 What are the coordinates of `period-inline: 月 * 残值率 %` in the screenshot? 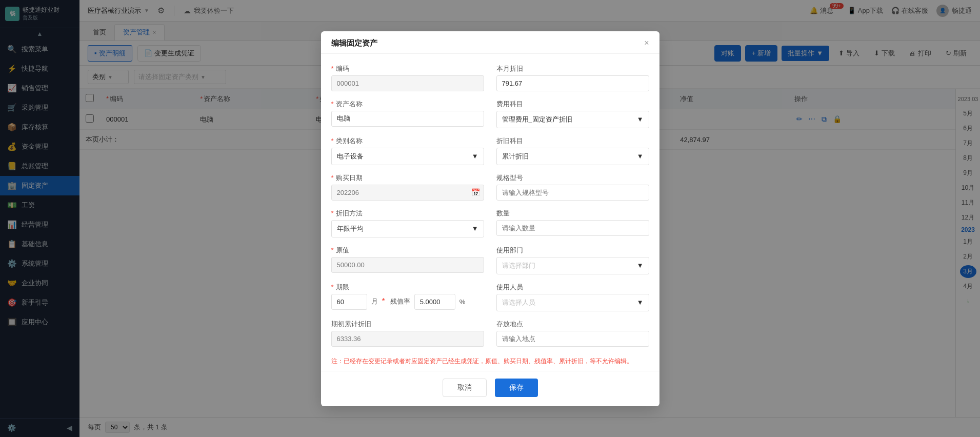 It's located at (408, 302).